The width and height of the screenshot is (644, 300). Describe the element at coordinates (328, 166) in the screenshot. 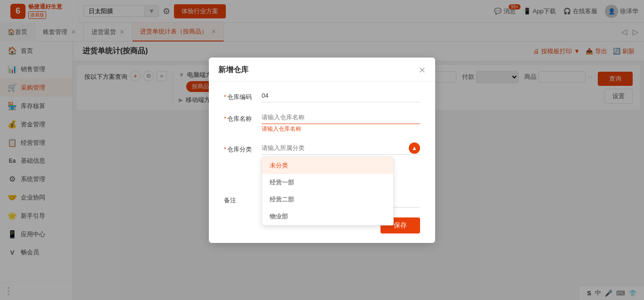

I see `dropdown-item-unclassified: 未分类` at that location.